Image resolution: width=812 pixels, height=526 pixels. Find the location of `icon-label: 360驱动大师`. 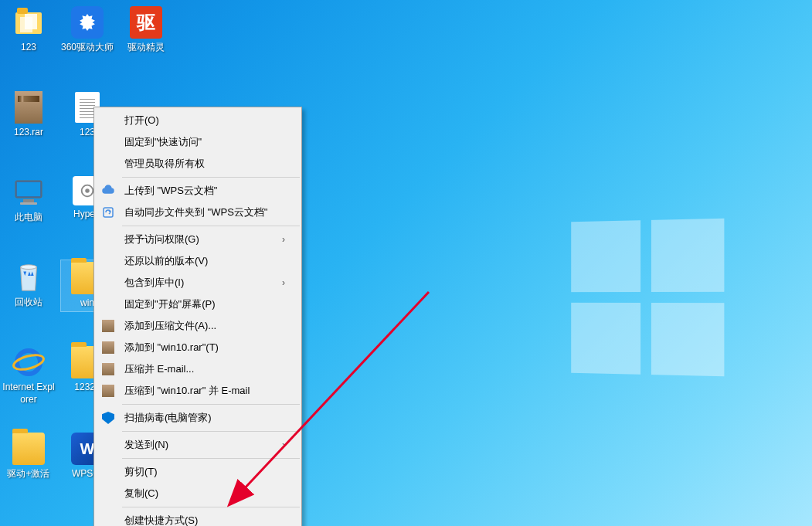

icon-label: 360驱动大师 is located at coordinates (87, 48).